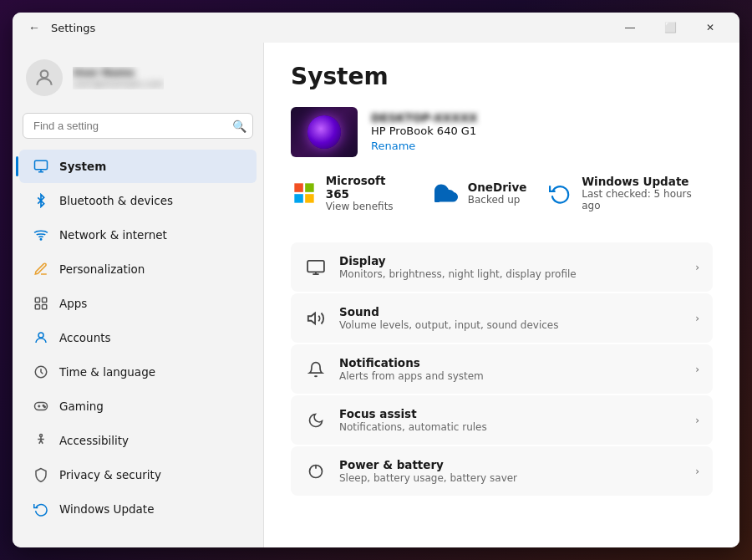 The width and height of the screenshot is (752, 560). Describe the element at coordinates (34, 28) in the screenshot. I see `back-button: ←` at that location.